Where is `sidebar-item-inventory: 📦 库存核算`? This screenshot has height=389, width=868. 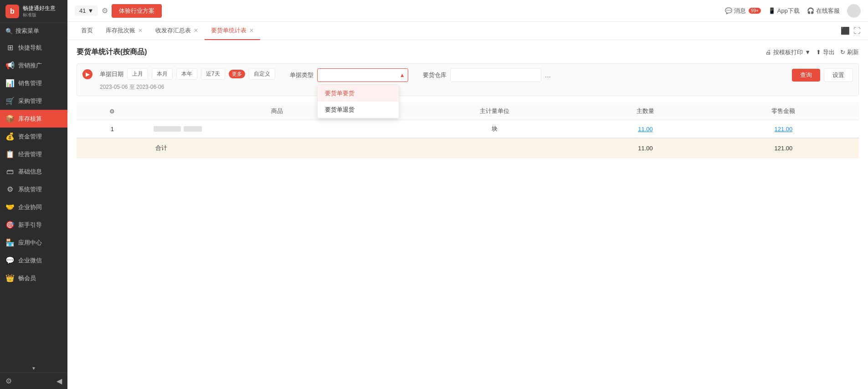 sidebar-item-inventory: 📦 库存核算 is located at coordinates (34, 118).